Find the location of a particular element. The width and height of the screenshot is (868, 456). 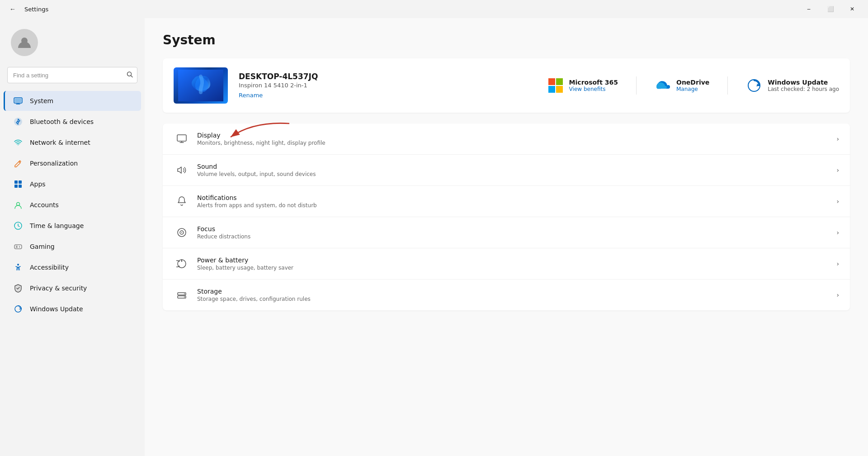

privacy-icon is located at coordinates (18, 288).